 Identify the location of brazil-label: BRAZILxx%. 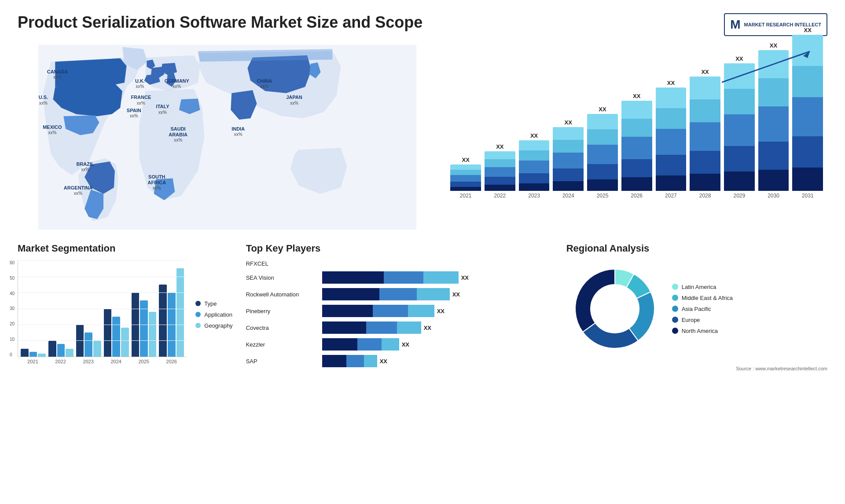
(85, 167).